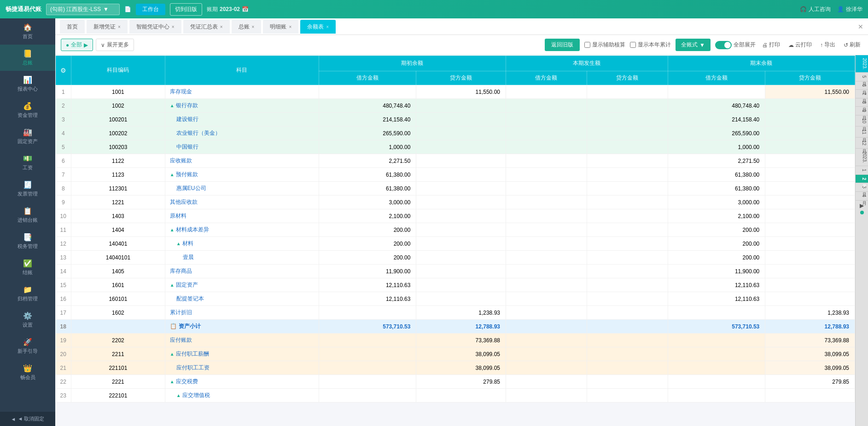  I want to click on tab-new-voucher: 新增凭证 ×, so click(107, 27).